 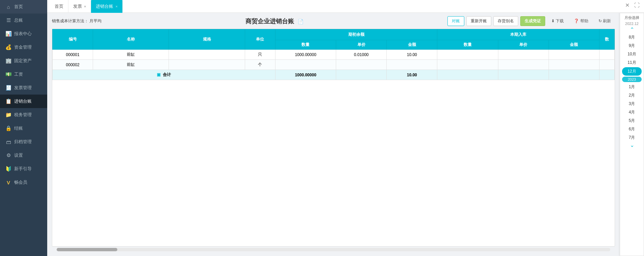 What do you see at coordinates (581, 21) in the screenshot?
I see `help-button: ❓ 帮助` at bounding box center [581, 21].